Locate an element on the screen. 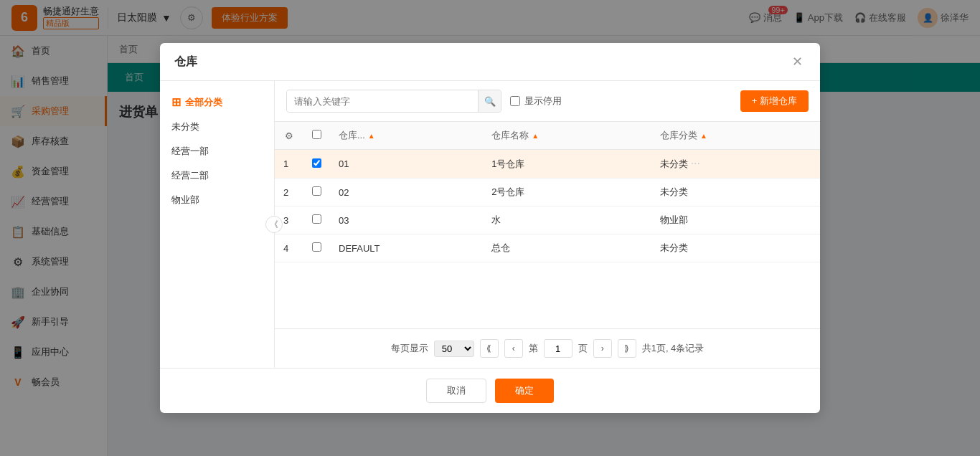 Image resolution: width=980 pixels, height=456 pixels. table-header-row: ⚙ 仓库... ▲ is located at coordinates (547, 136).